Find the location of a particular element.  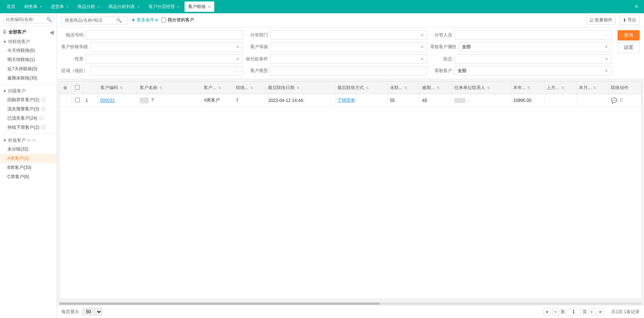

manager-input: ··· is located at coordinates (533, 35).